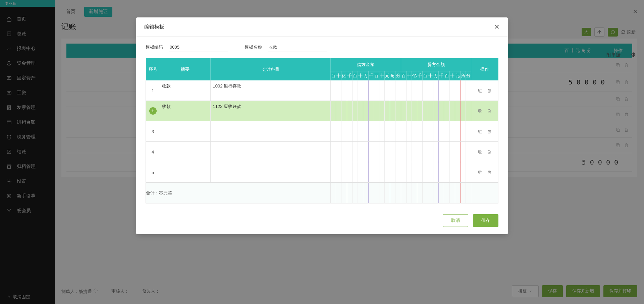  I want to click on cell-subject: 1002 银行存款, so click(271, 90).